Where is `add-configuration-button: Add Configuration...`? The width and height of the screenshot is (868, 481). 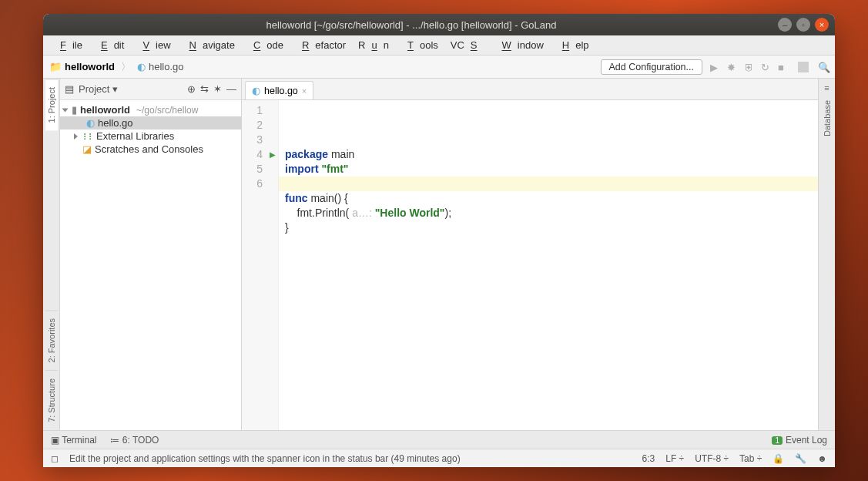
add-configuration-button: Add Configuration... is located at coordinates (652, 67).